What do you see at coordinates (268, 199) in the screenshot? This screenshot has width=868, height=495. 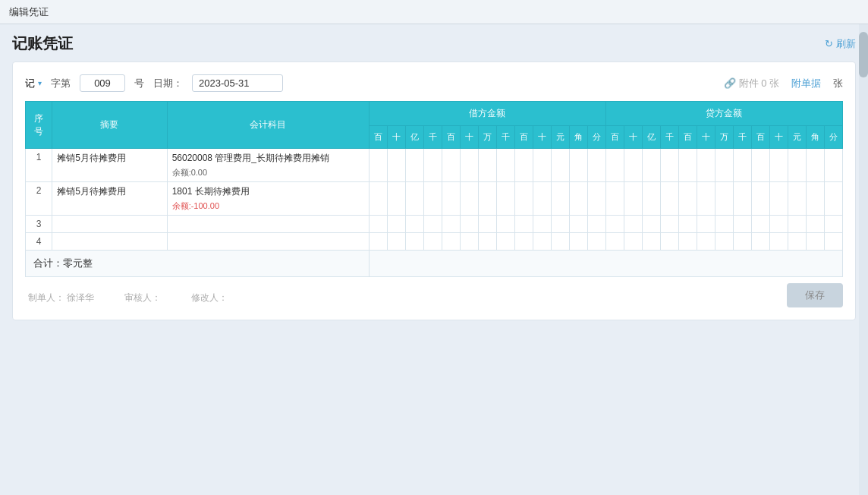 I see `row-account: 1801 长期待摊费用余额:-100.00` at bounding box center [268, 199].